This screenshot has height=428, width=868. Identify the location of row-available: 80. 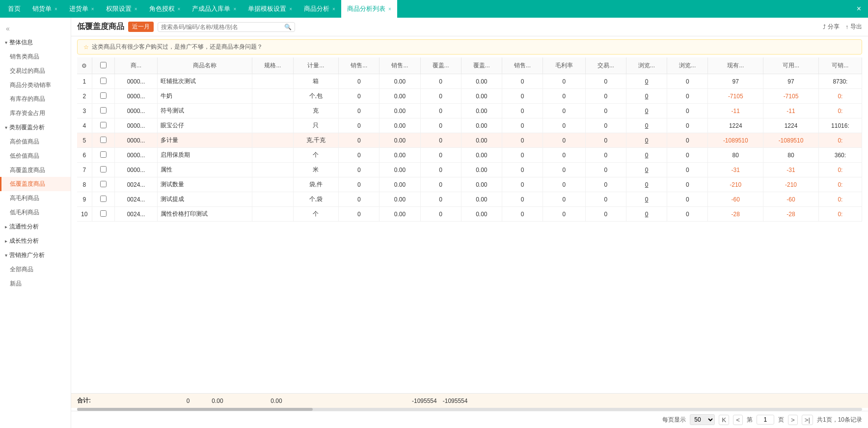
(791, 155).